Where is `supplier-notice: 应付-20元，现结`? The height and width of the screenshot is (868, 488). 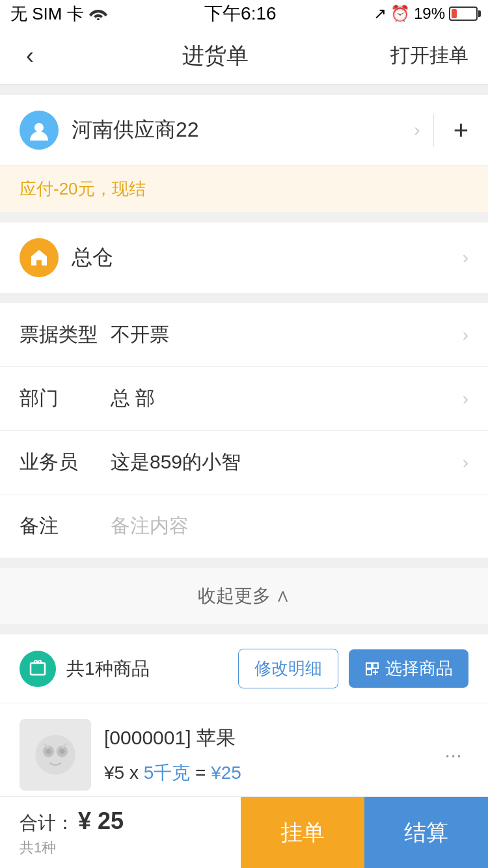
supplier-notice: 应付-20元，现结 is located at coordinates (244, 189).